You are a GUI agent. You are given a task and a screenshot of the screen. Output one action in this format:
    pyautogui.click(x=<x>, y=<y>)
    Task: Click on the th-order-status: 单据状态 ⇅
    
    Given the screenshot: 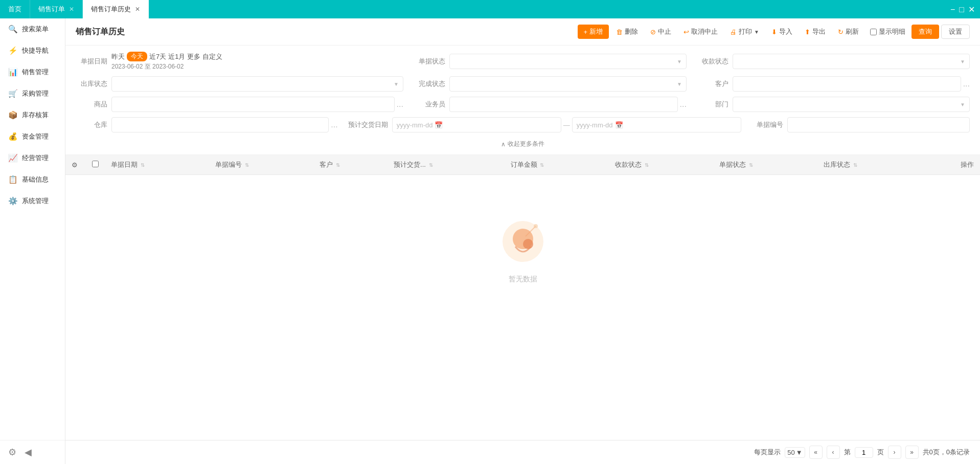 What is the action you would take?
    pyautogui.click(x=765, y=165)
    